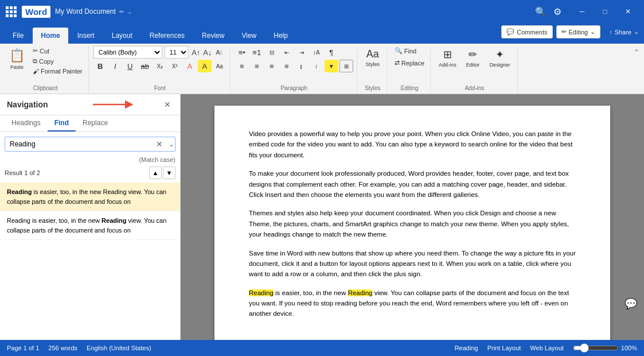 This screenshot has height=356, width=644. Describe the element at coordinates (631, 304) in the screenshot. I see `comment-marker: 💬` at that location.